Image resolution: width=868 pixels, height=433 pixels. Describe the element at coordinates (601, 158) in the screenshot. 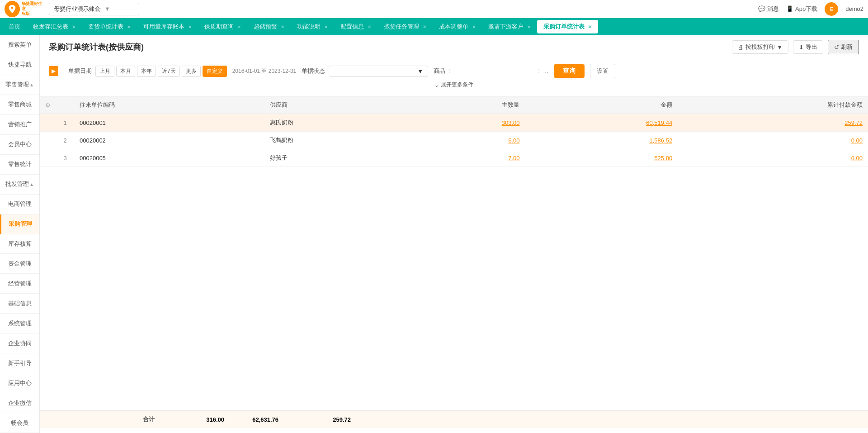

I see `row-amount-3: 525.80` at that location.